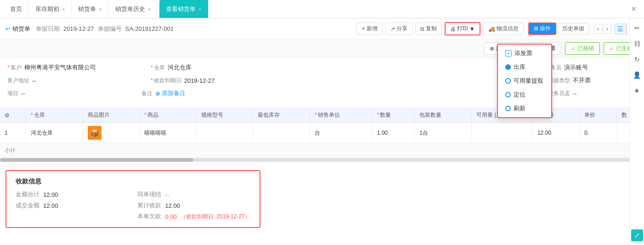 The width and height of the screenshot is (644, 245). Describe the element at coordinates (503, 28) in the screenshot. I see `logistics-button: 🚚 物流信息` at that location.